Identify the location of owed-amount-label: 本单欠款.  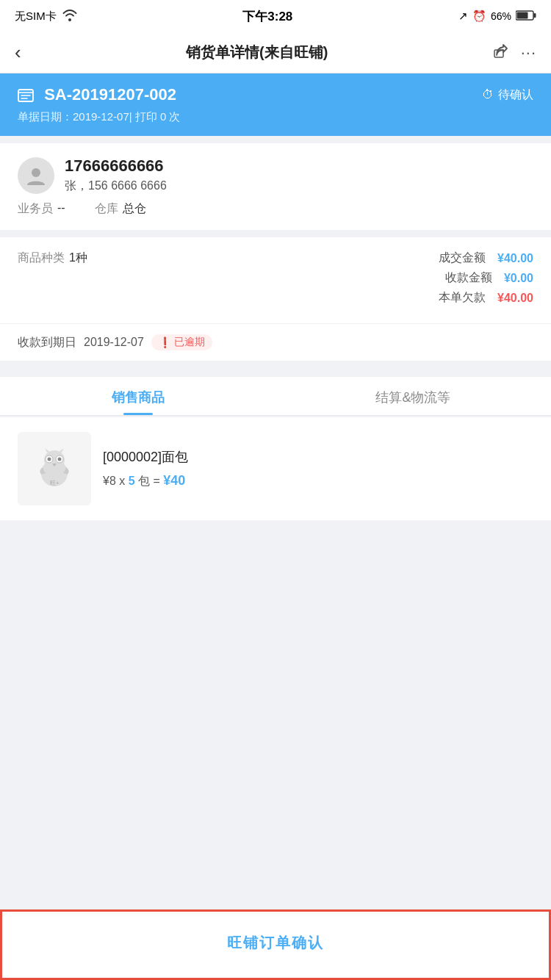
(462, 298).